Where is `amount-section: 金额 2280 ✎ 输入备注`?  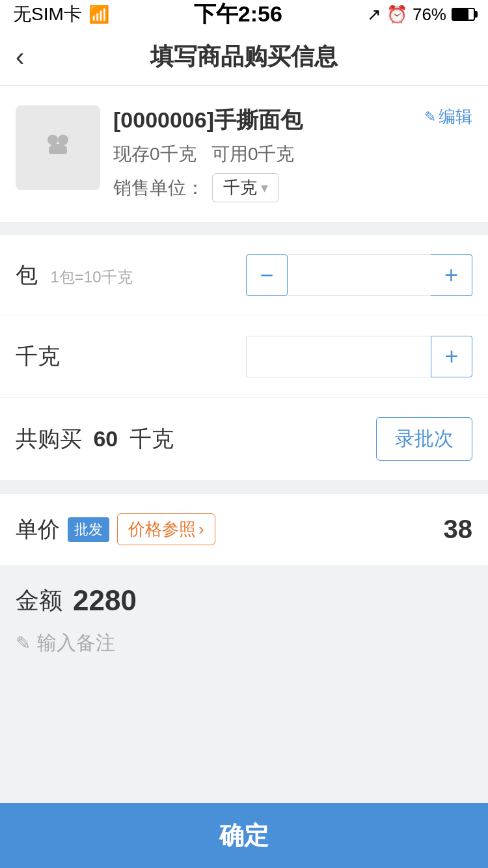 amount-section: 金额 2280 ✎ 输入备注 is located at coordinates (244, 617).